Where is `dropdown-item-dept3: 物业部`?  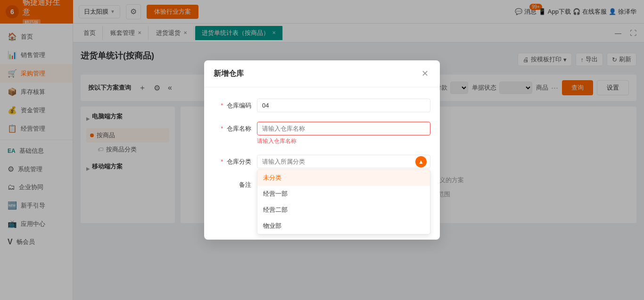
dropdown-item-dept3: 物业部 is located at coordinates (344, 226).